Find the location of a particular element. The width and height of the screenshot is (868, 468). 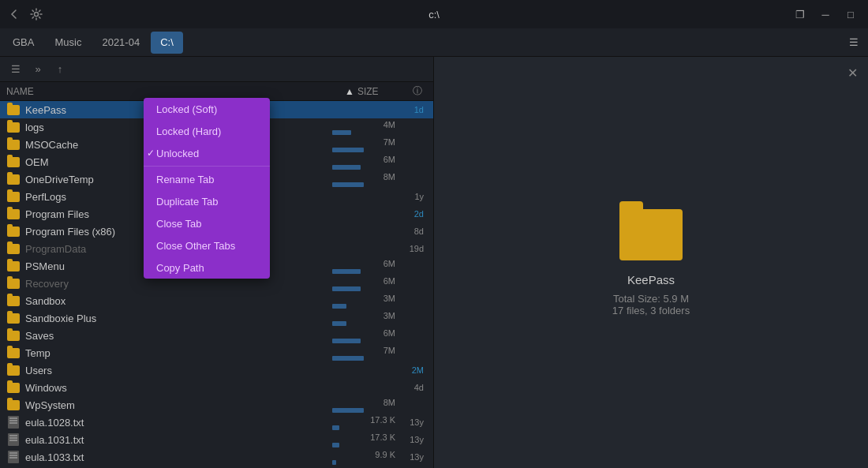

file-row: eula.1031.txt17.3 K 13y is located at coordinates (216, 440).